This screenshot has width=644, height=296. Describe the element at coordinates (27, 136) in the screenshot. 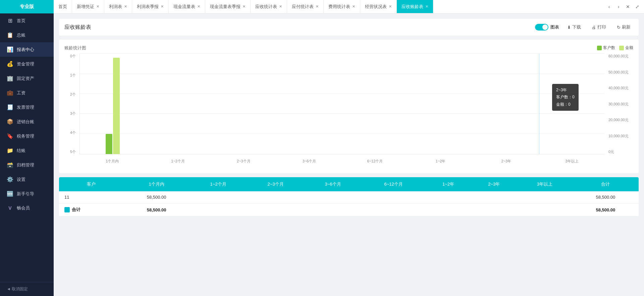

I see `sidebar-item-tax: 🔖 税务管理` at that location.